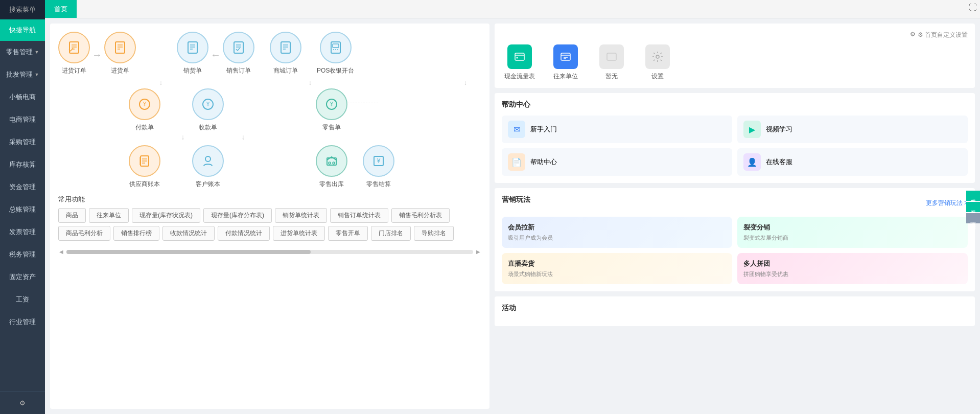 The height and width of the screenshot is (414, 980). What do you see at coordinates (658, 62) in the screenshot?
I see `quick-icon-settings: 设置` at bounding box center [658, 62].